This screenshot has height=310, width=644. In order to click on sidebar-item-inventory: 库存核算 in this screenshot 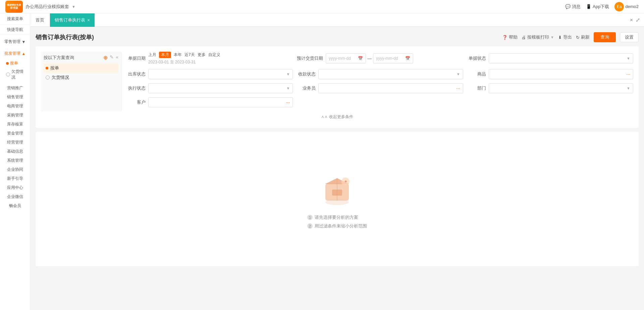, I will do `click(15, 124)`.